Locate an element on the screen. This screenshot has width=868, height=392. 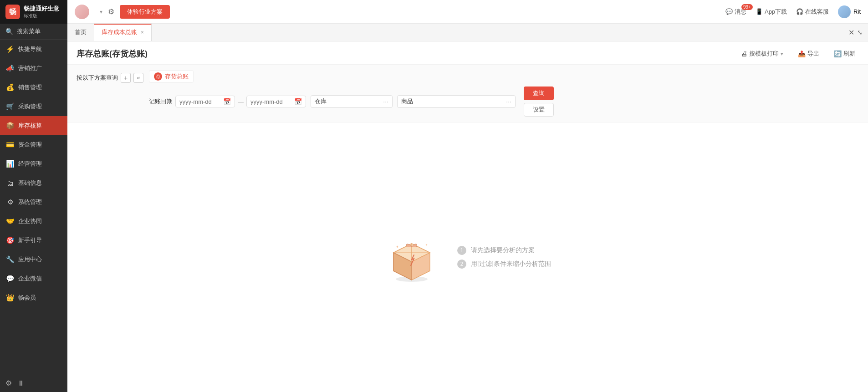
sidebar-item-vip: 👑 畅会员 is located at coordinates (34, 298).